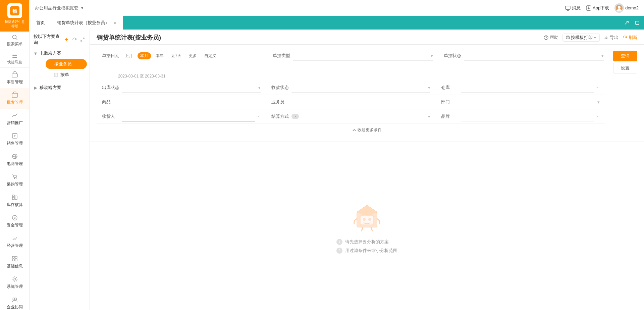  Describe the element at coordinates (625, 56) in the screenshot. I see `query-button: 查询` at that location.